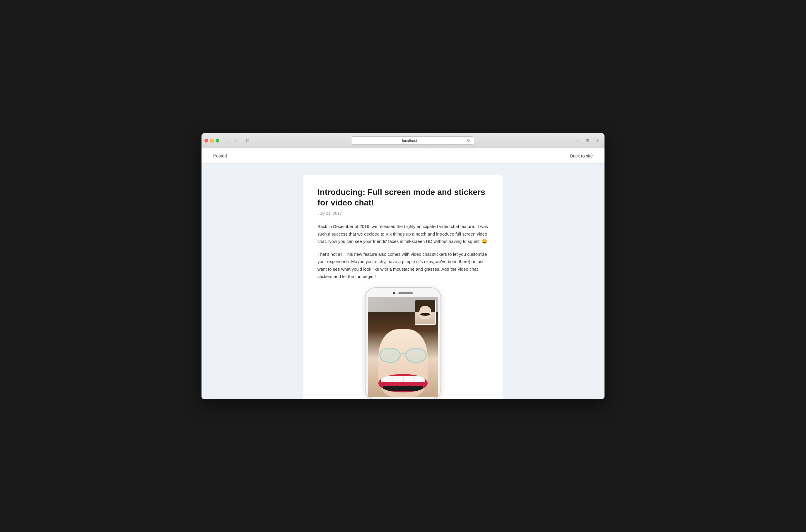 The image size is (806, 532). What do you see at coordinates (403, 156) in the screenshot?
I see `top-bar: Posted Back to site` at bounding box center [403, 156].